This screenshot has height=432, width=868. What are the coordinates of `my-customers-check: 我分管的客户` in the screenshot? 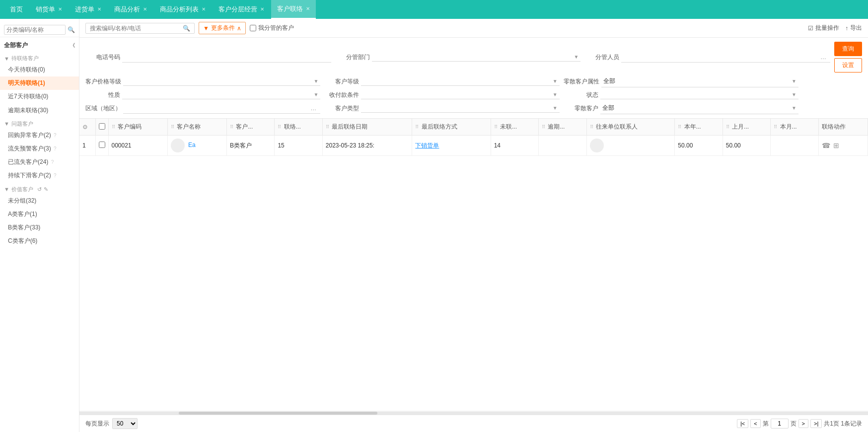 It's located at (272, 28).